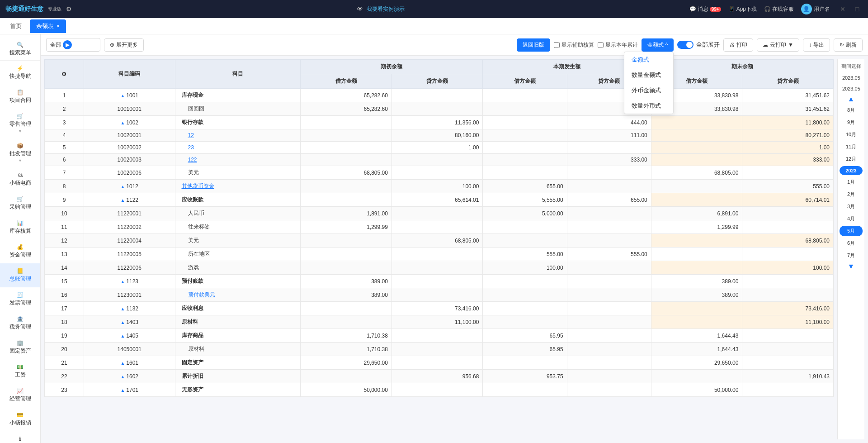 Image resolution: width=868 pixels, height=443 pixels. What do you see at coordinates (439, 109) in the screenshot?
I see `table-row: 210010001回回回65,282.6033,830.9831,451.62` at bounding box center [439, 109].